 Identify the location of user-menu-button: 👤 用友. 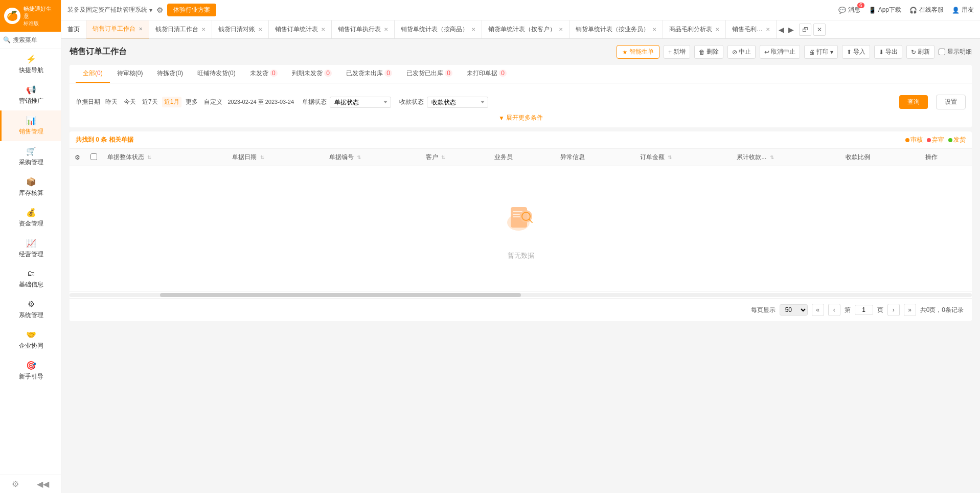
(963, 10).